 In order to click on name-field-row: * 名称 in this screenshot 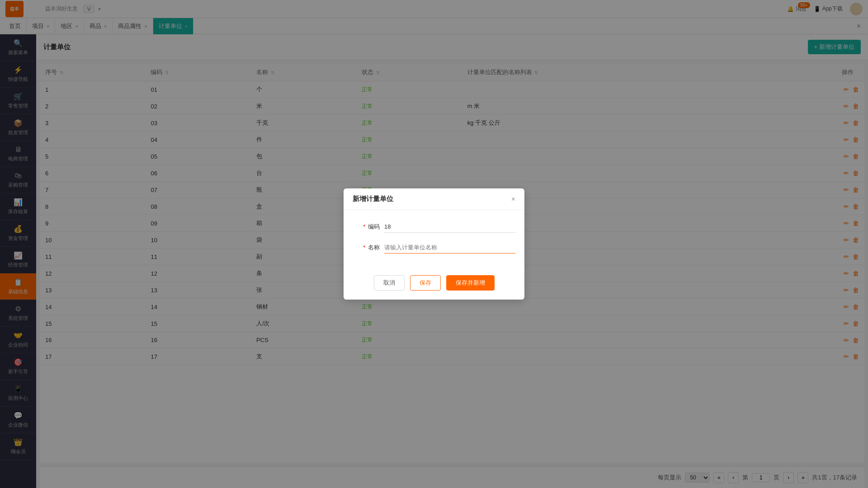, I will do `click(434, 248)`.